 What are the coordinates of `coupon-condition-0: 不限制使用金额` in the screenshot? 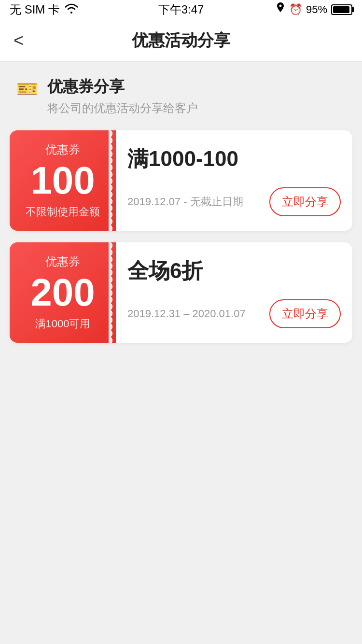 It's located at (63, 212).